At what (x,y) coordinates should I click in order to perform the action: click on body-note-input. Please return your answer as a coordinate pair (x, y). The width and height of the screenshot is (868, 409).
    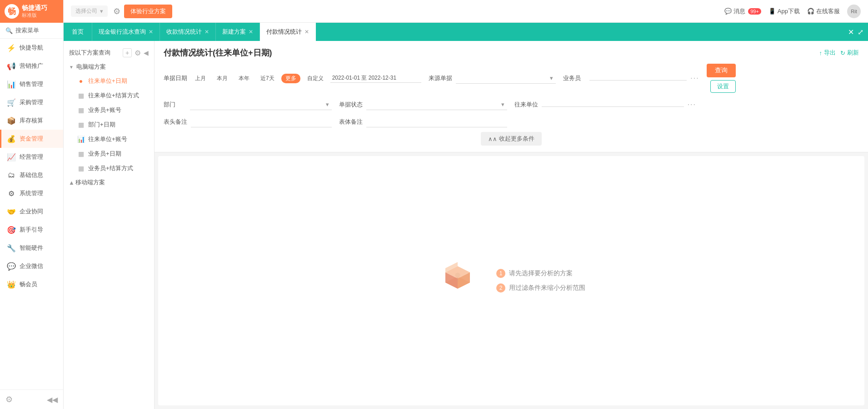
    Looking at the image, I should click on (437, 122).